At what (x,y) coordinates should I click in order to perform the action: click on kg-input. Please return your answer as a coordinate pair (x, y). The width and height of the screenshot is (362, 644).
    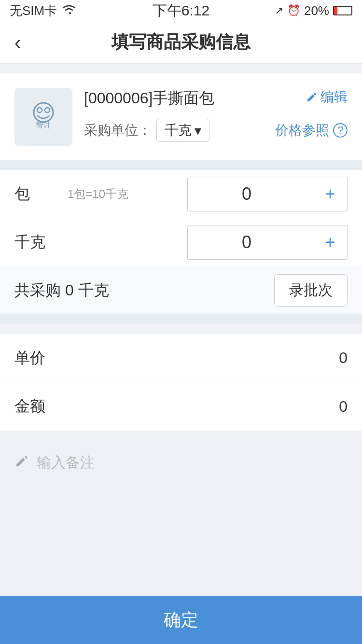
    Looking at the image, I should click on (250, 242).